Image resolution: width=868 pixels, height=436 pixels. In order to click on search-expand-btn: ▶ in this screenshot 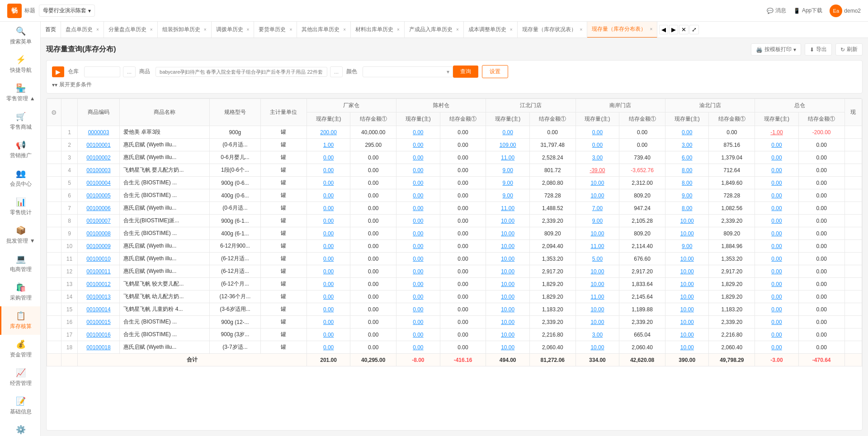, I will do `click(58, 72)`.